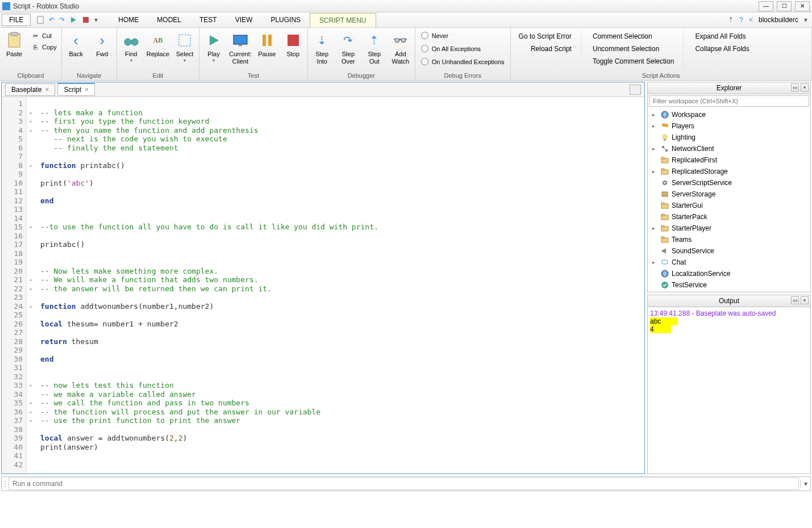 This screenshot has height=528, width=812. What do you see at coordinates (169, 20) in the screenshot?
I see `tab-model: MODEL` at bounding box center [169, 20].